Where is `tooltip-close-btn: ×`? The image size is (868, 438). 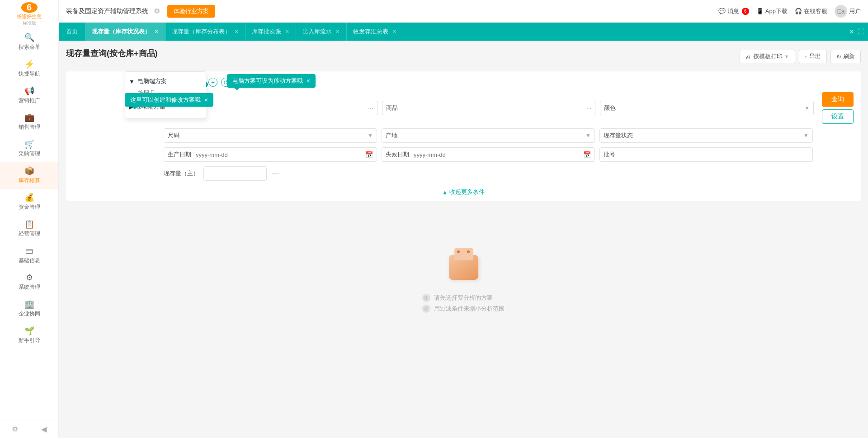 tooltip-close-btn: × is located at coordinates (308, 81).